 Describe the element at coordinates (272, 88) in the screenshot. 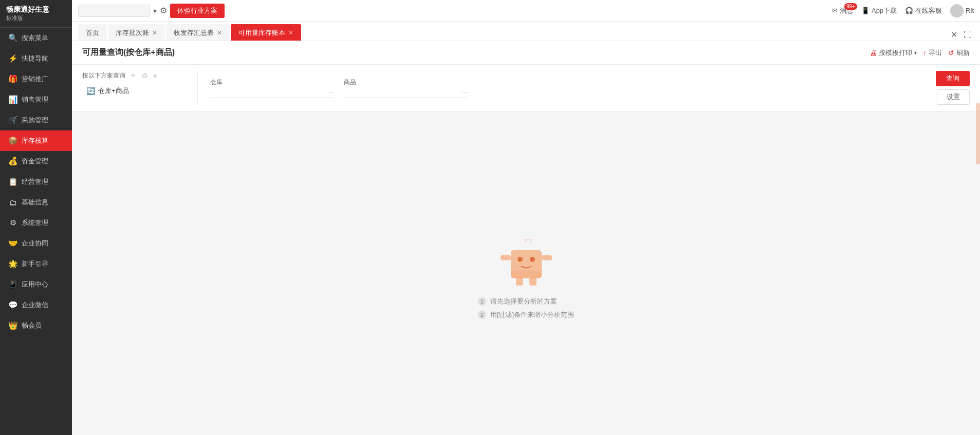

I see `filter-field-warehouse: 仓库 ···` at that location.